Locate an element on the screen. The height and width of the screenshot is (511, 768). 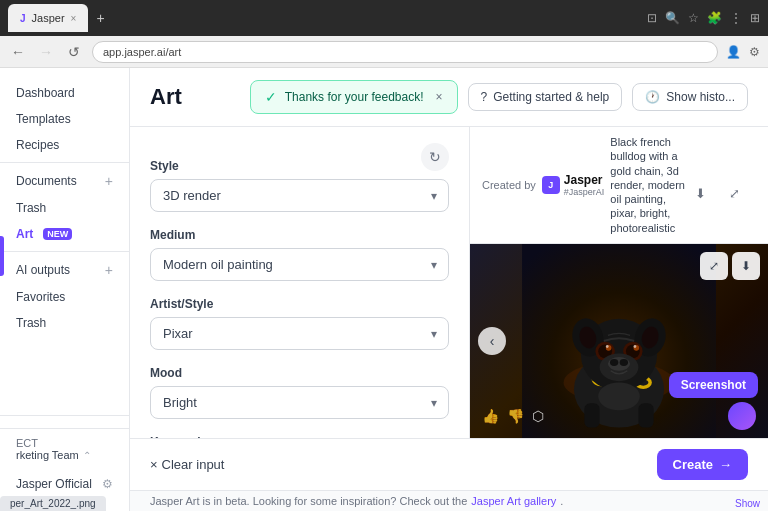
jasper-logo-text: Jasper #JasperAI is located at coordinates (584, 185).